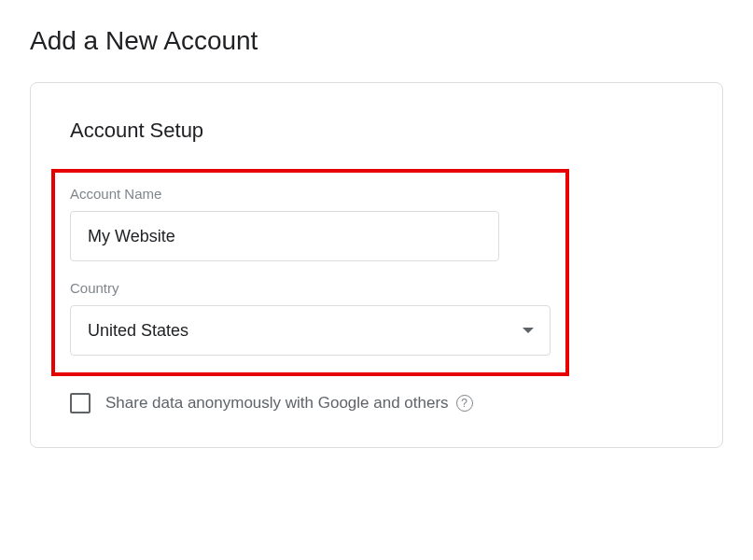  Describe the element at coordinates (377, 131) in the screenshot. I see `section-title: Account Setup` at that location.